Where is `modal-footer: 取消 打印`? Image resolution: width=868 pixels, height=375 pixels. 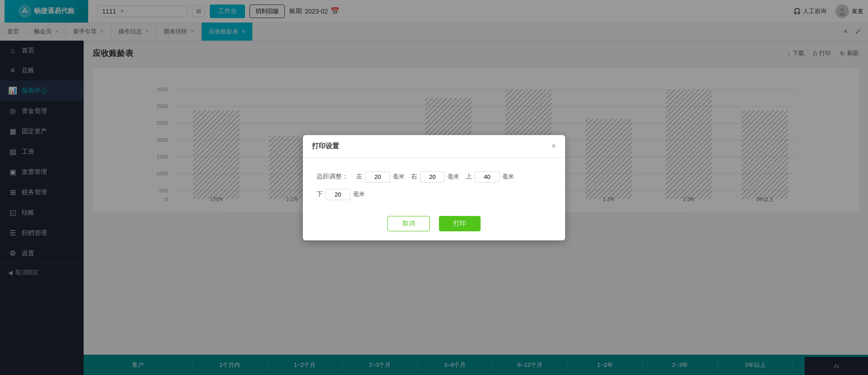 modal-footer: 取消 打印 is located at coordinates (434, 225).